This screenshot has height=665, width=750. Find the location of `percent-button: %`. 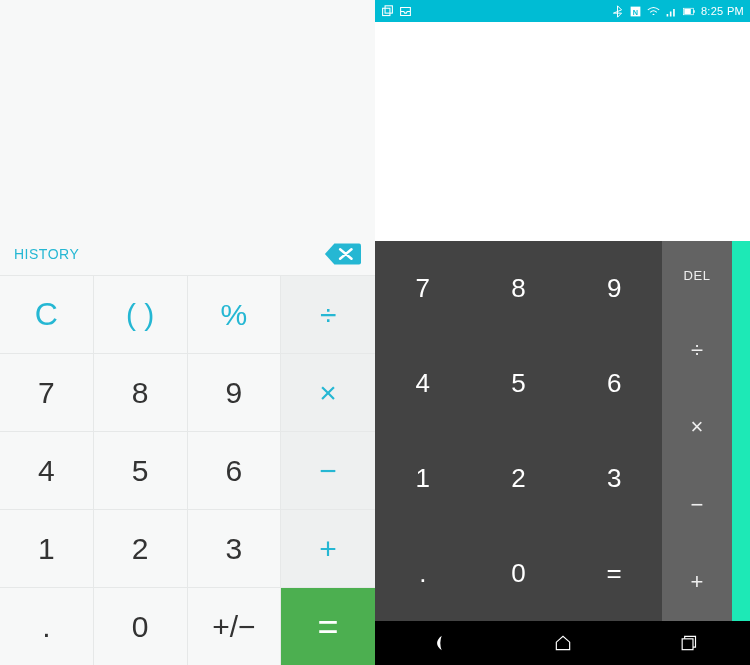

percent-button: % is located at coordinates (235, 314).